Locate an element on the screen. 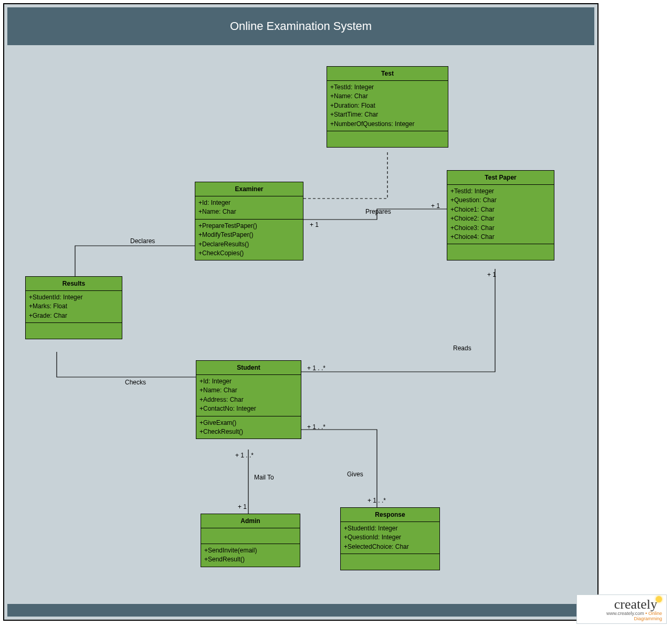  logo-subtitle: www.creately.com • Online Diagramming is located at coordinates (622, 617).